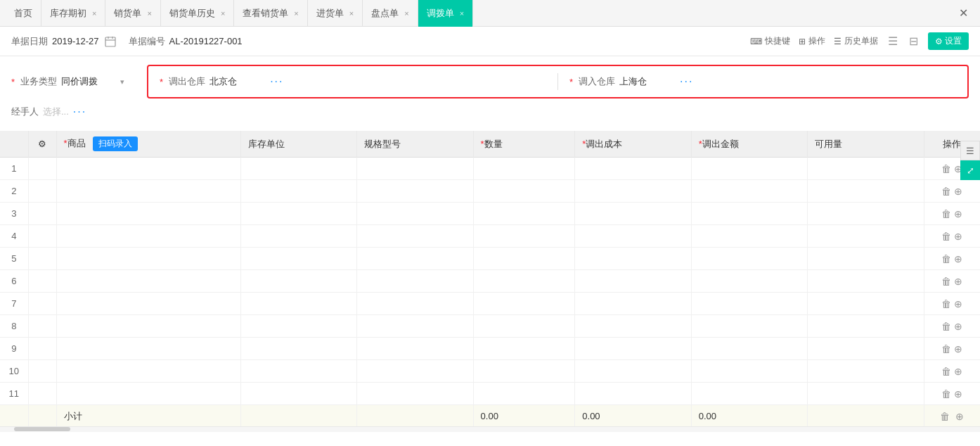  I want to click on setting-button: ⚙ 设置, so click(948, 41).